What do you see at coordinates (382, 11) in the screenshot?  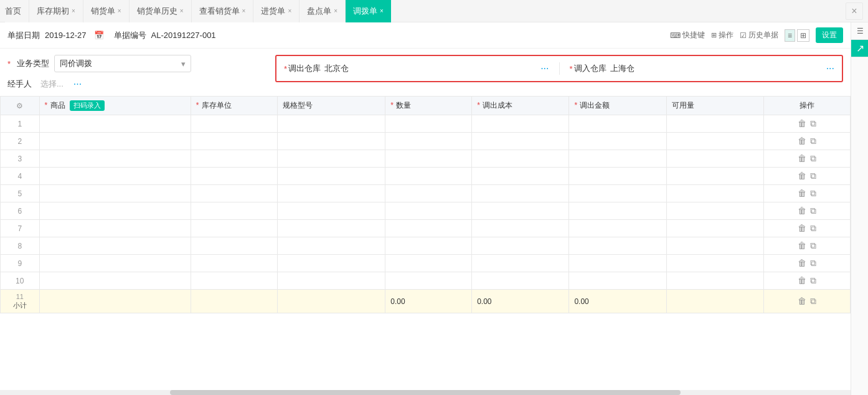 I see `close-icon-active: ×` at bounding box center [382, 11].